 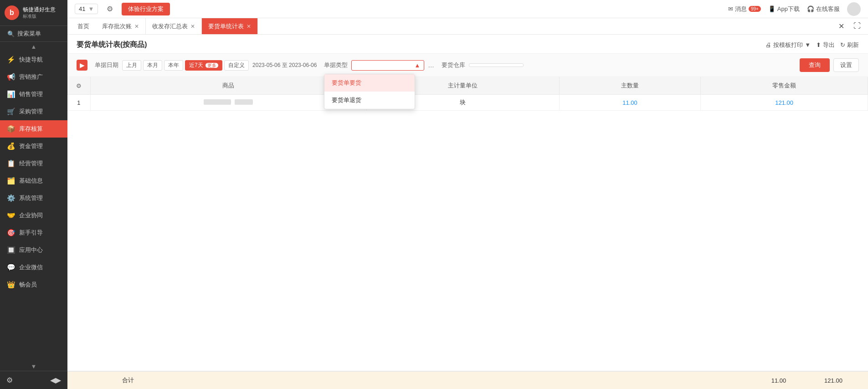 What do you see at coordinates (467, 44) in the screenshot?
I see `page-header: 要货单统计表(按商品) 🖨 按模板打印 ▼ ⬆ 导出 ↻ 刷新` at bounding box center [467, 44].